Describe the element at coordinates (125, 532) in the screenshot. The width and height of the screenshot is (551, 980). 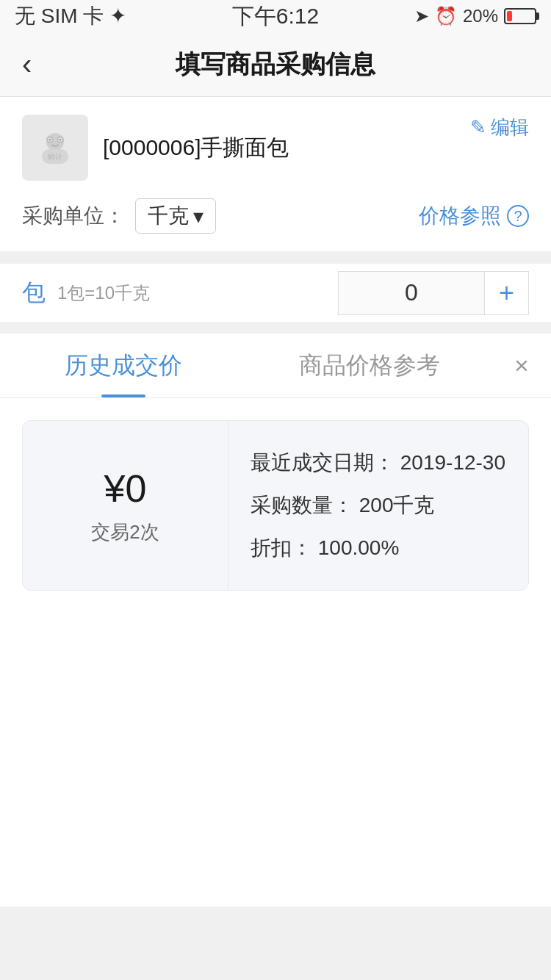
I see `history-trades-count: 交易2次` at that location.